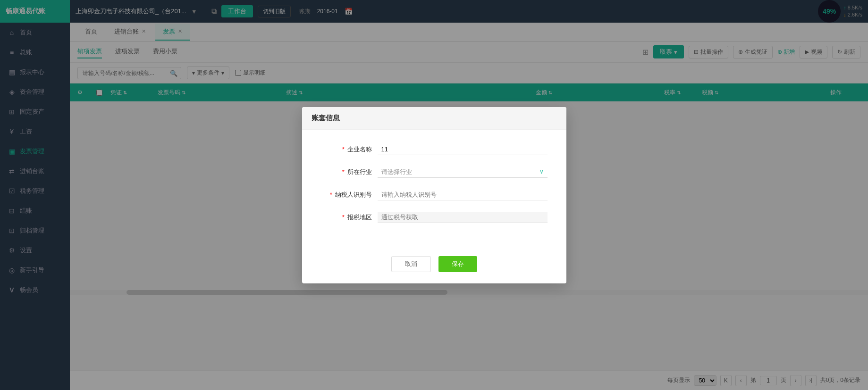  Describe the element at coordinates (349, 172) in the screenshot. I see `industry-label: * 所在行业` at that location.